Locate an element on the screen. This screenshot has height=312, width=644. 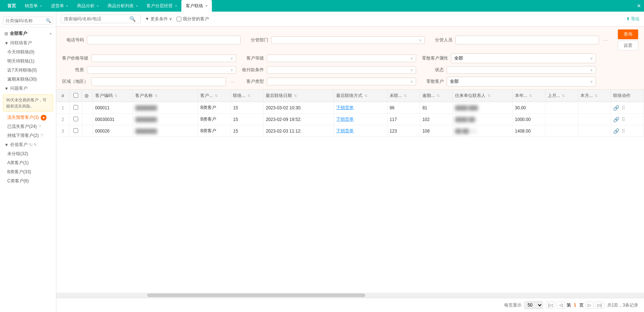
column-settings-gear-icon: ⚙ is located at coordinates (86, 96).